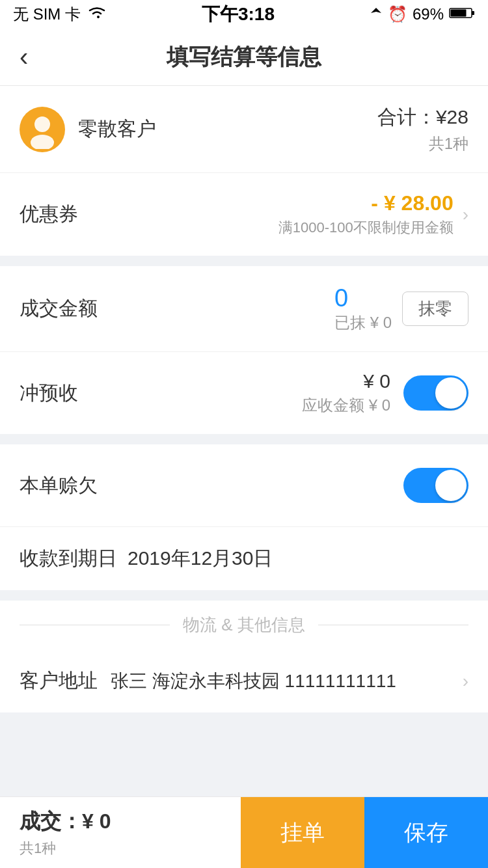 This screenshot has width=488, height=868. Describe the element at coordinates (244, 657) in the screenshot. I see `logistics-section: 物流 & 其他信息 客户地址 张三 海淀永丰科技园 11111111111 ›` at that location.